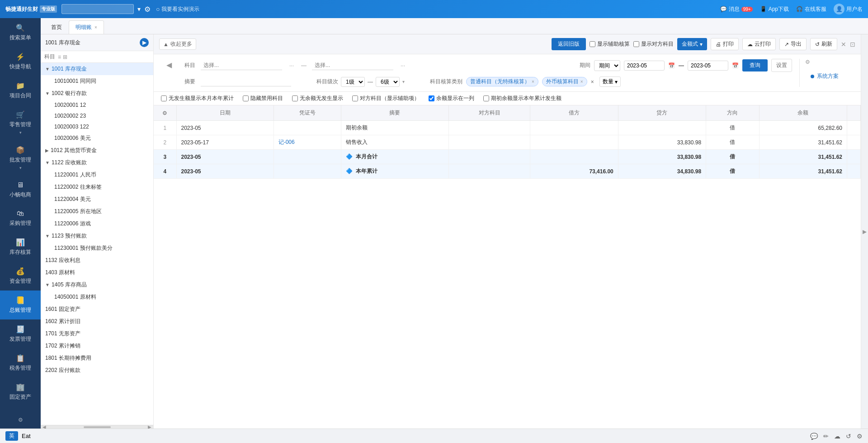 Image resolution: width=868 pixels, height=443 pixels. I want to click on show-contra-input, so click(637, 44).